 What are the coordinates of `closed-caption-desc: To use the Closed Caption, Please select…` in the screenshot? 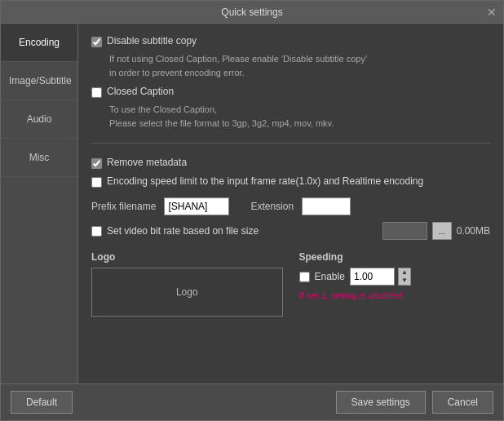 It's located at (300, 116).